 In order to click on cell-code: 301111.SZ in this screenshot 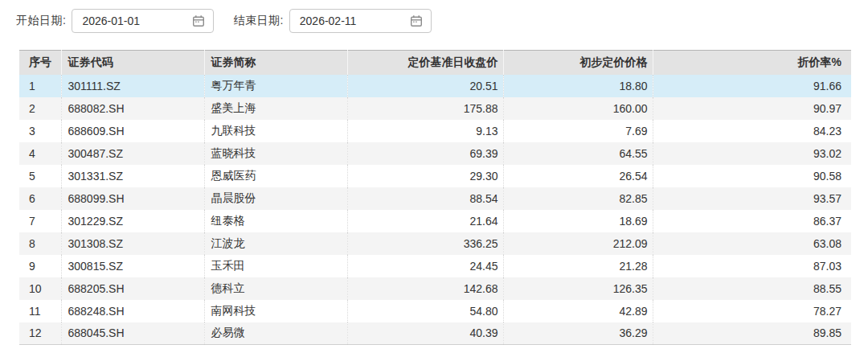, I will do `click(133, 86)`.